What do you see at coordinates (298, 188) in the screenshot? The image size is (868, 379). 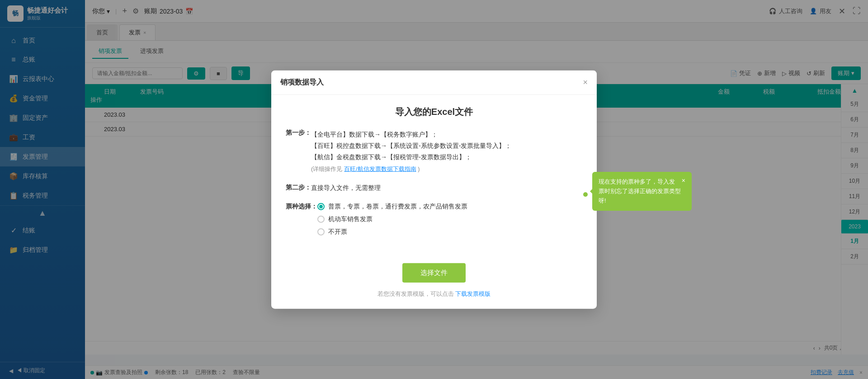 I see `step2-label: 第二步：` at bounding box center [298, 188].